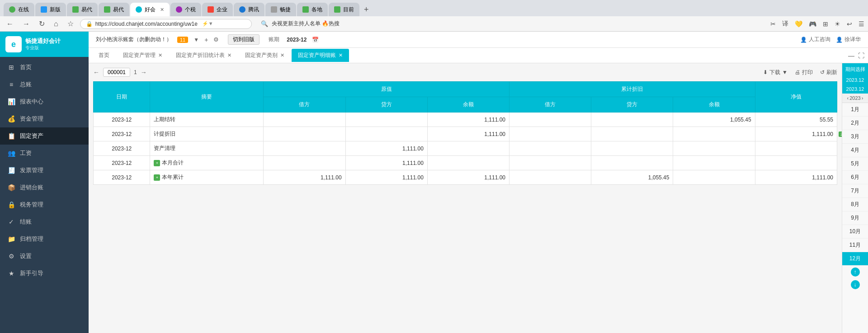  Describe the element at coordinates (855, 150) in the screenshot. I see `period-month-4: 4月` at that location.